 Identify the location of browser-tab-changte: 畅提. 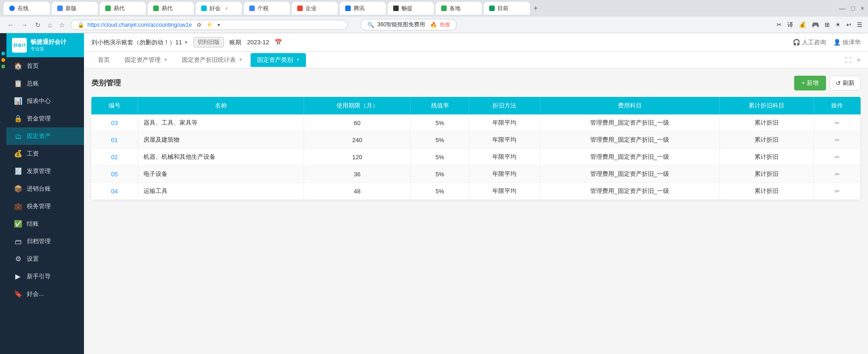
(411, 8).